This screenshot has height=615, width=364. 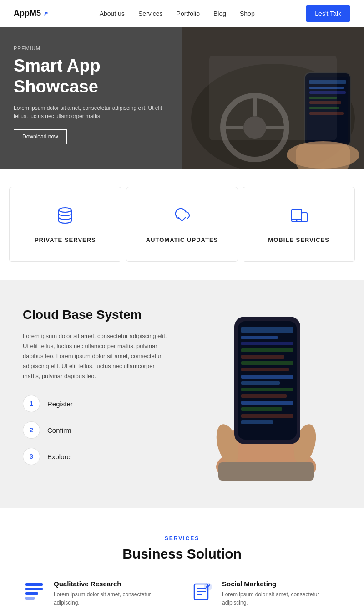 I want to click on brand-name: AppM5, so click(x=27, y=14).